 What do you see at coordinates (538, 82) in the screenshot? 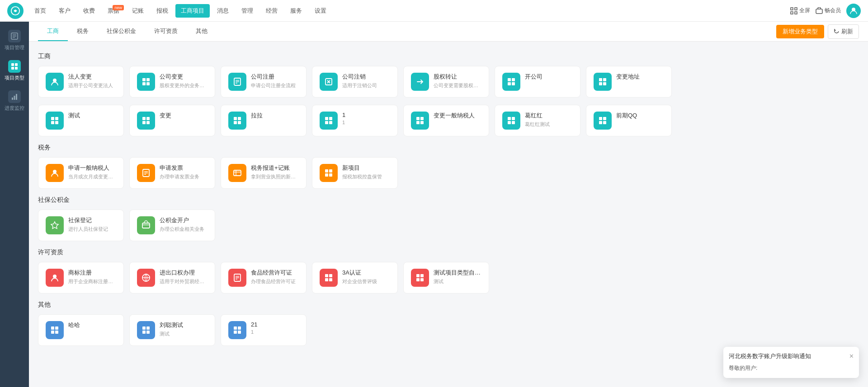
I see `card-kaigongsi: 开公司` at bounding box center [538, 82].